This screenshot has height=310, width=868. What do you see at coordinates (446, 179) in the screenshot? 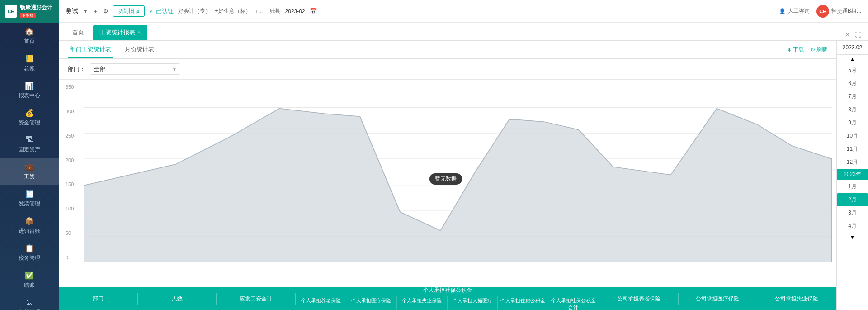
I see `chart-tooltip: 暂无数据` at bounding box center [446, 179].